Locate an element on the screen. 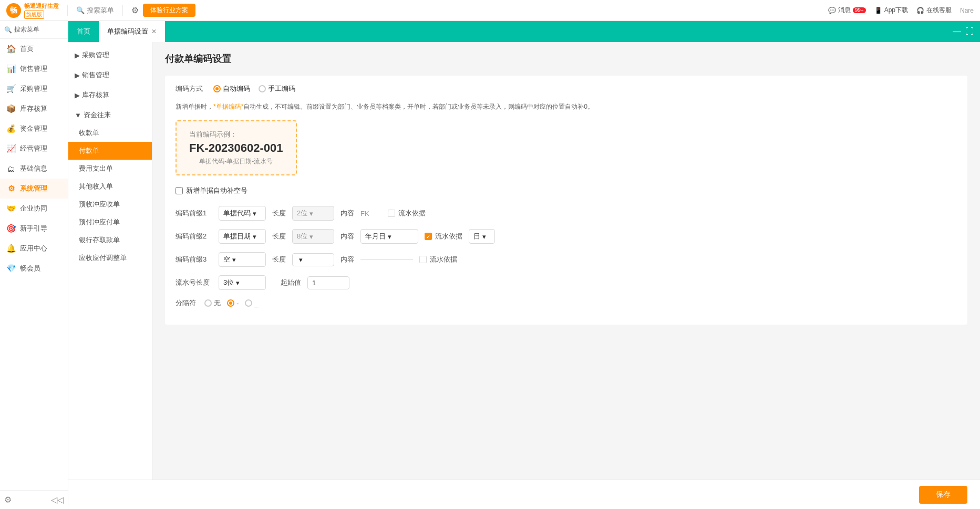  topbar: 畅 畅通通好生意 旗舰版 🔍 搜索菜单 ⚙ 体验行业方案 💬 消息 99+ 📱 … is located at coordinates (490, 11).